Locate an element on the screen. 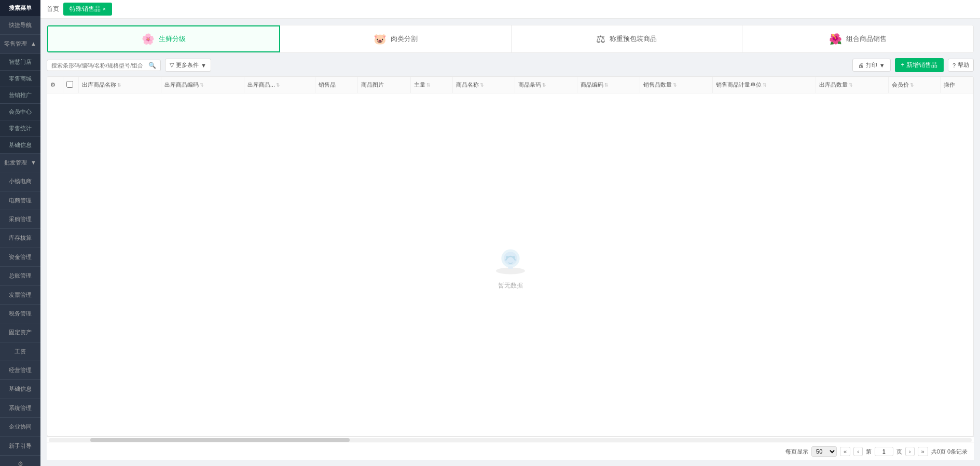 The height and width of the screenshot is (466, 980). th-settings: ⚙ is located at coordinates (55, 85).